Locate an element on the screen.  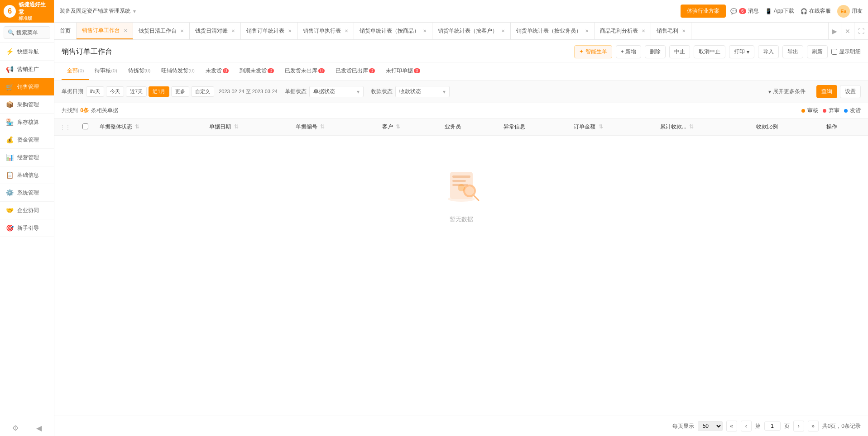
sidebar-item-operations: 📊 经营管理 is located at coordinates (27, 157).